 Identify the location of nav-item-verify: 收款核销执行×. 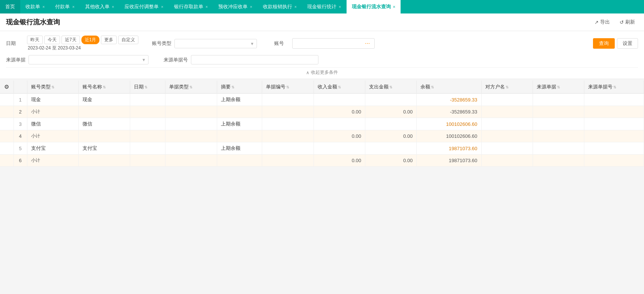
(280, 7).